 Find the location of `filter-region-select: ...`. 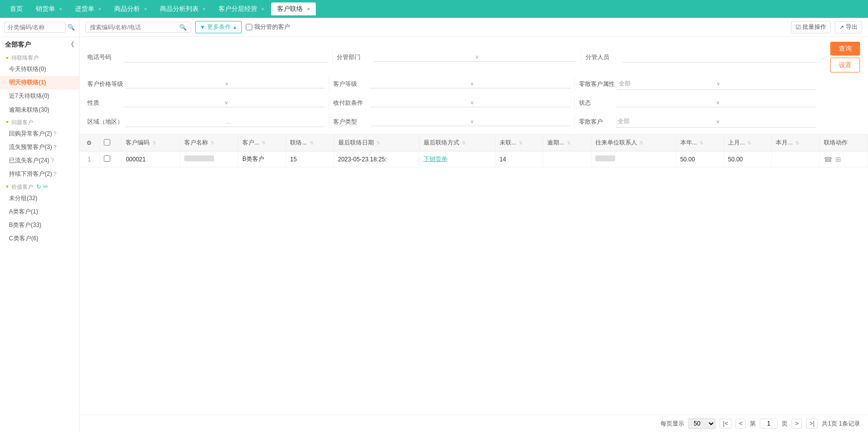

filter-region-select: ... is located at coordinates (225, 122).